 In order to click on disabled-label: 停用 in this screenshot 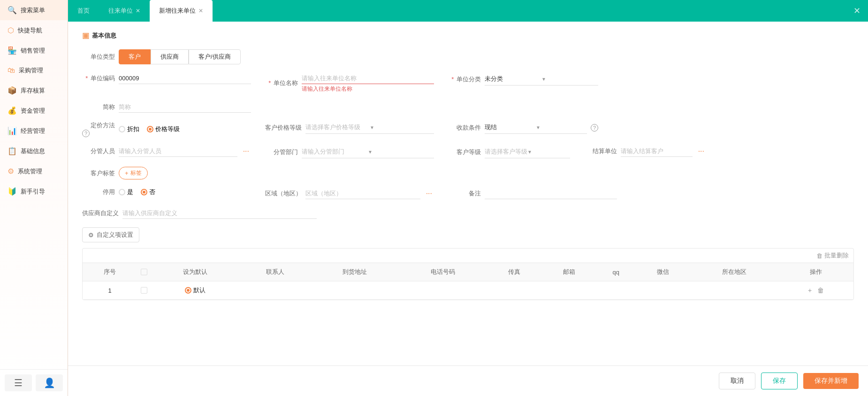, I will do `click(99, 192)`.